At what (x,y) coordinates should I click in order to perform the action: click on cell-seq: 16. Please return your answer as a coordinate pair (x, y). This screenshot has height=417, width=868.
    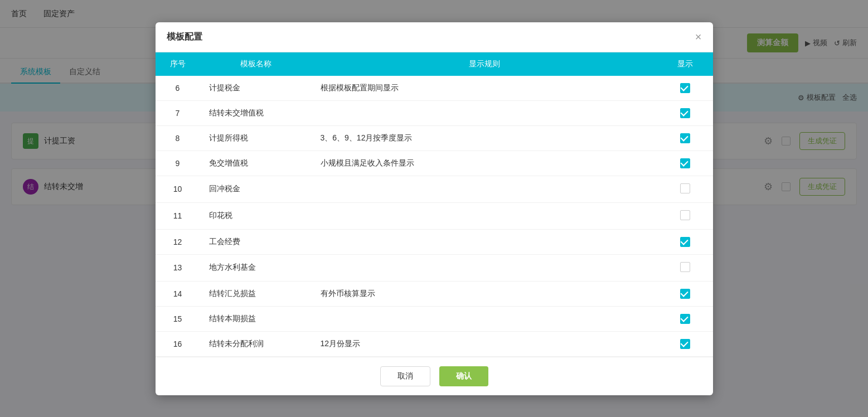
    Looking at the image, I should click on (178, 343).